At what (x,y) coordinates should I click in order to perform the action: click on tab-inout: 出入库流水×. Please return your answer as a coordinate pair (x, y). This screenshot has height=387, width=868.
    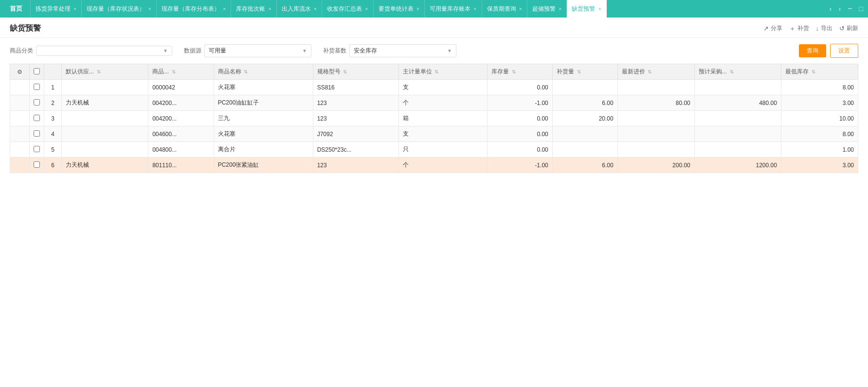
    Looking at the image, I should click on (300, 9).